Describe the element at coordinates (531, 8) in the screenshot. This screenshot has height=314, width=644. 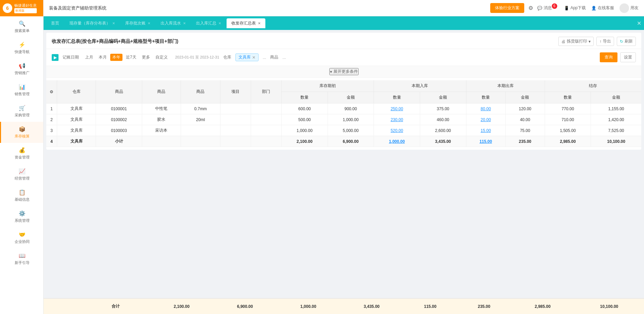
I see `settings-gear-icon: ⚙` at that location.